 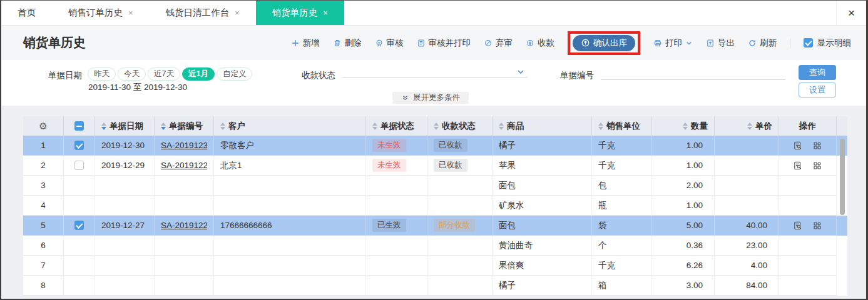 I want to click on table-row: 22019-12-29SA-20191229-0北京1未生效已收款苹果千克1.0…, so click(x=436, y=166).